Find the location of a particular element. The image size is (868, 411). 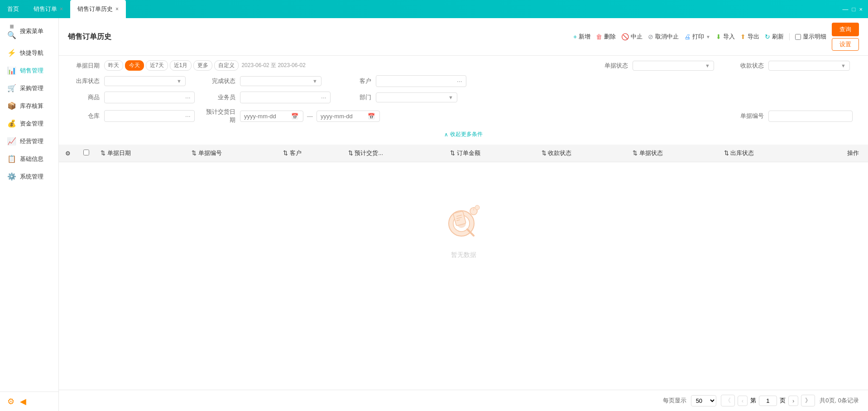

settings-button: 设置 is located at coordinates (845, 44).